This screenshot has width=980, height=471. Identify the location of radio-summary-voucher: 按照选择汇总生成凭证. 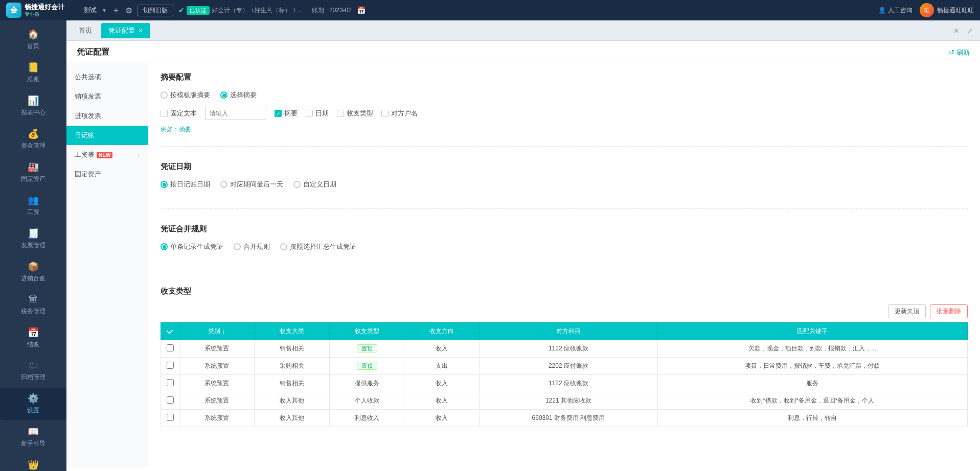
(318, 247).